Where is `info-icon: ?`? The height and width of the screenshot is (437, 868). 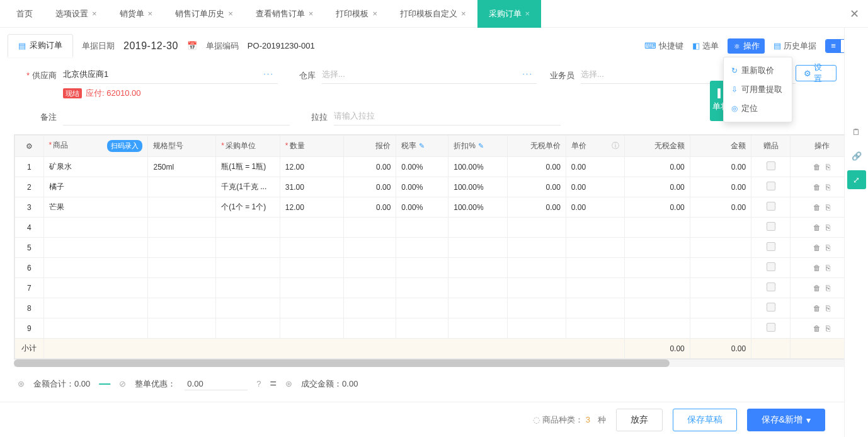 info-icon: ? is located at coordinates (258, 383).